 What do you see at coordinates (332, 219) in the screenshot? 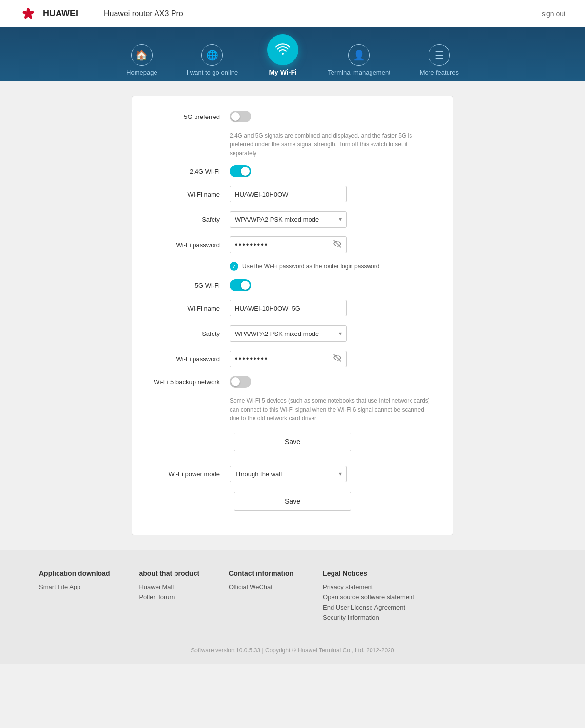
I see `safety24-control: WPA/WPA2 PSK mixed mode WPA2 PSK WPA3 SA…` at bounding box center [332, 219].